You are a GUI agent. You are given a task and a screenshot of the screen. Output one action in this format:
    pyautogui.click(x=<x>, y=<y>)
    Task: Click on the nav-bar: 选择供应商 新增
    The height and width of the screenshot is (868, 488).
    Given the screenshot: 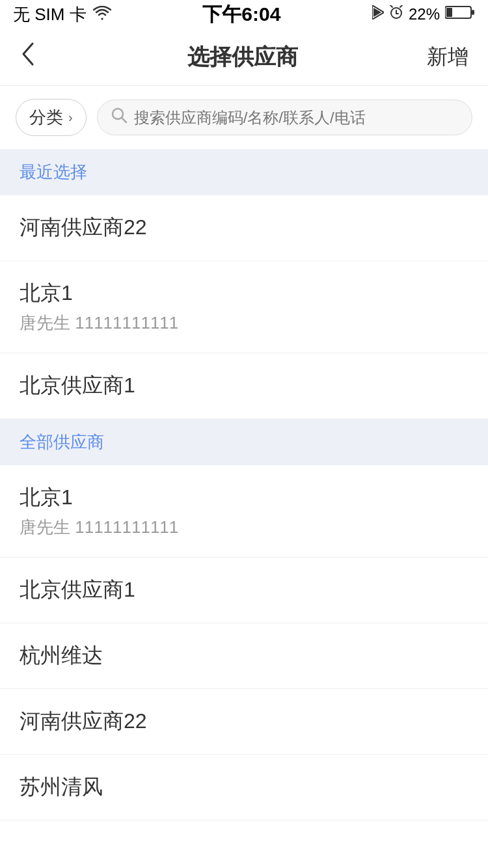 What is the action you would take?
    pyautogui.click(x=244, y=57)
    